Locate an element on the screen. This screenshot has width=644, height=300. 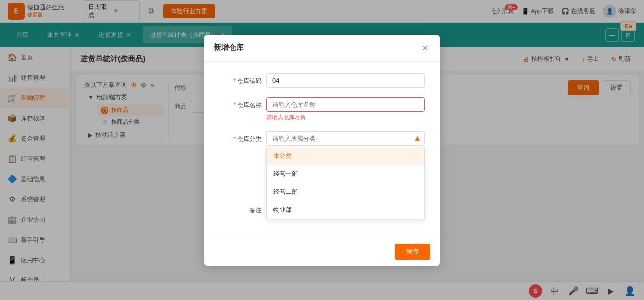
code-input is located at coordinates (346, 80).